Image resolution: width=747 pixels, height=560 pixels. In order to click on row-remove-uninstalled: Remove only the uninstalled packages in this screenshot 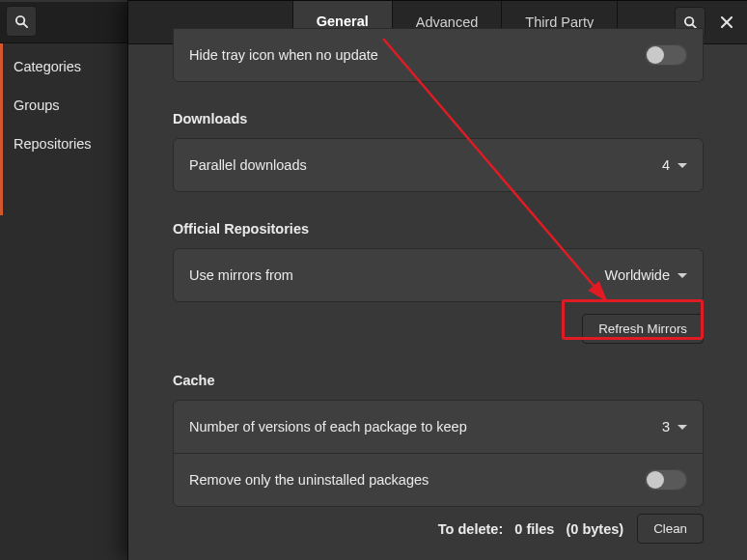, I will do `click(438, 479)`.